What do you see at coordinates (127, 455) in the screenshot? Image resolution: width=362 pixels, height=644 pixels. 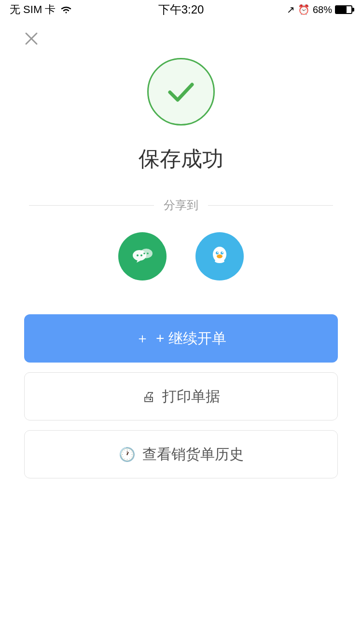 I see `clock-icon: 🕐` at bounding box center [127, 455].